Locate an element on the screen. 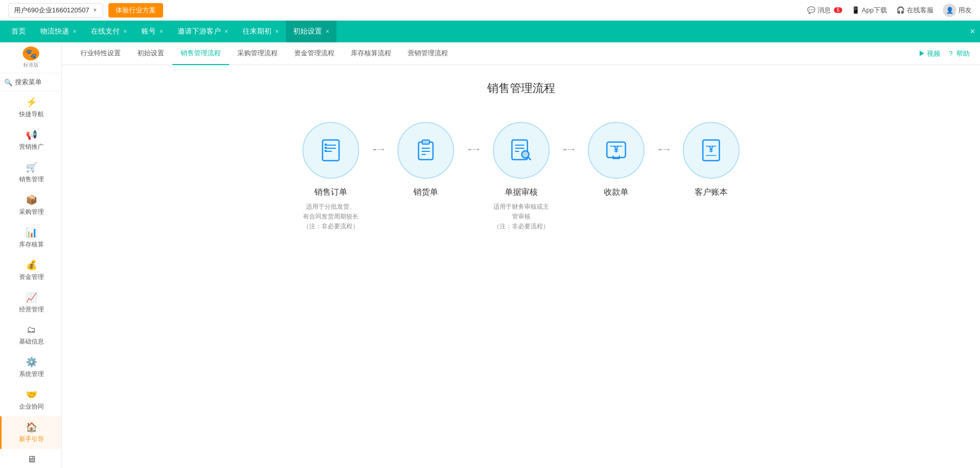 The height and width of the screenshot is (468, 980). tab-sales-flow: 销售管理流程 is located at coordinates (201, 54).